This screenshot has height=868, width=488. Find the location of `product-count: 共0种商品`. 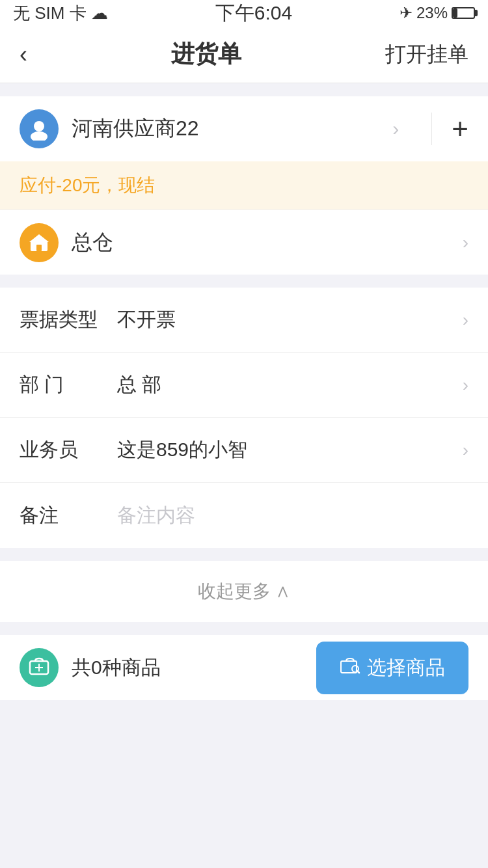

product-count: 共0种商品 is located at coordinates (194, 668).